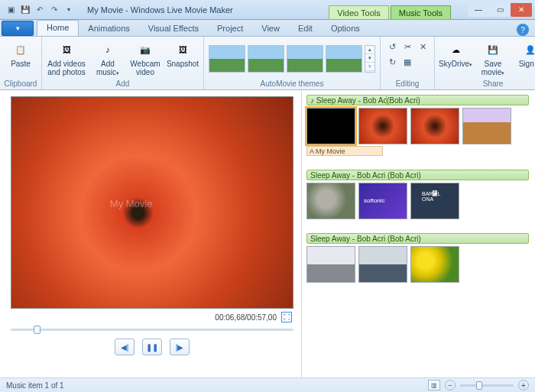 This screenshot has height=392, width=535. What do you see at coordinates (108, 50) in the screenshot?
I see `add-music-icon: ♪` at bounding box center [108, 50].